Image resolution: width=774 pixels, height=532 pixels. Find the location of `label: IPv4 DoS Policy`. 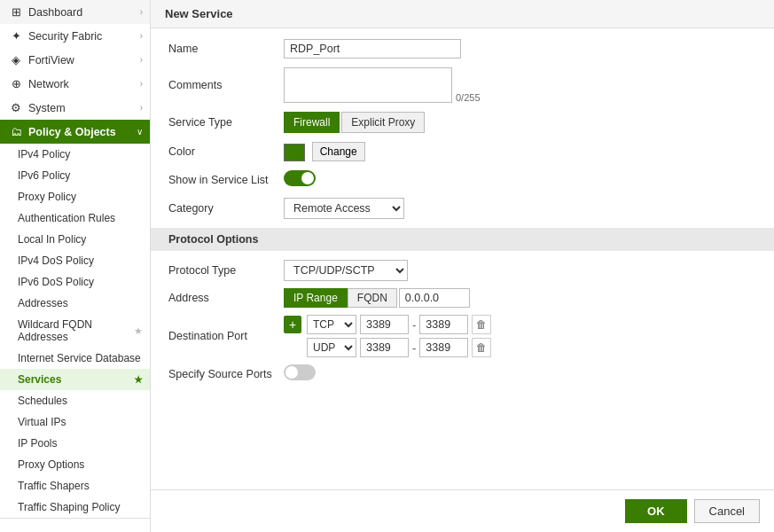

label: IPv4 DoS Policy is located at coordinates (56, 261).